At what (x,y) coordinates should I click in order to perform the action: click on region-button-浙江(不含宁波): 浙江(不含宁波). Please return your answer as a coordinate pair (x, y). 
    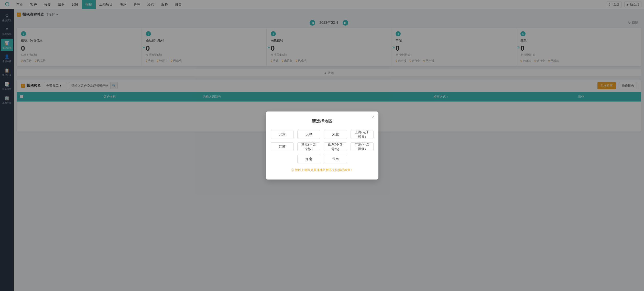
    Looking at the image, I should click on (309, 147).